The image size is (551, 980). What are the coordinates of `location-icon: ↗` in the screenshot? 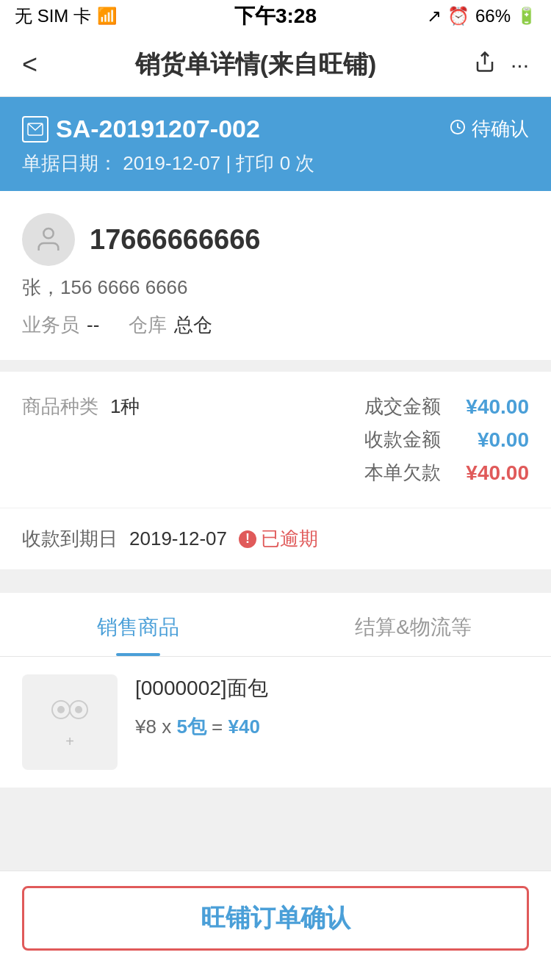 It's located at (434, 16).